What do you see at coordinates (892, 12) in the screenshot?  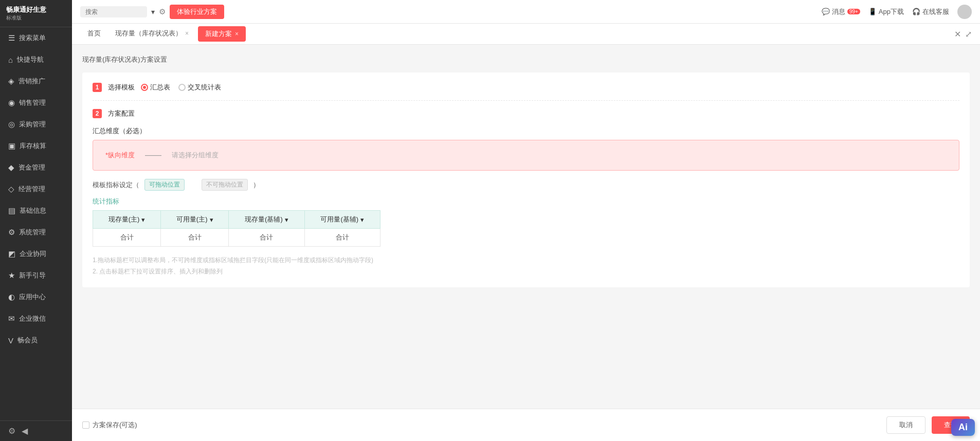 I see `app-download-label: App下载` at bounding box center [892, 12].